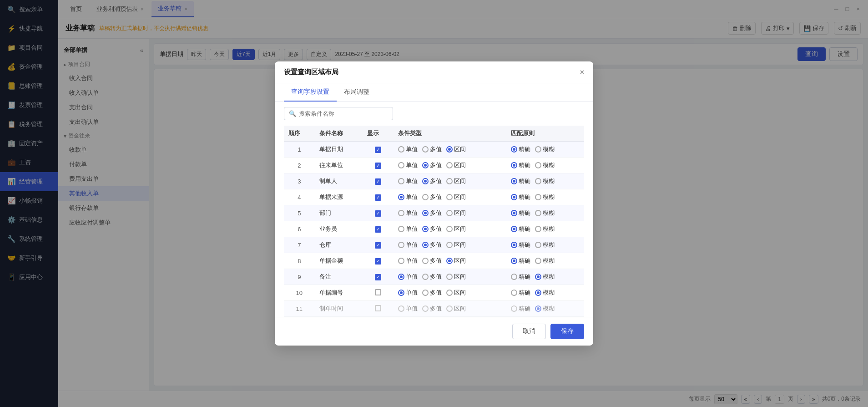 The height and width of the screenshot is (407, 868). Describe the element at coordinates (299, 309) in the screenshot. I see `cell-seq: 11` at that location.